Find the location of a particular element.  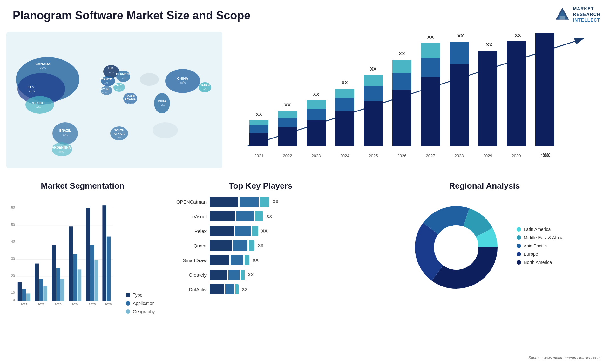

legend-label-application: Application is located at coordinates (144, 303).